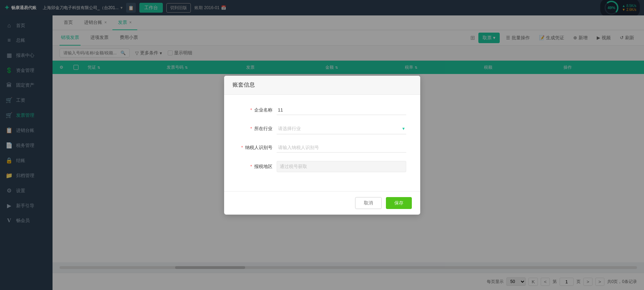 The width and height of the screenshot is (644, 290). Describe the element at coordinates (257, 129) in the screenshot. I see `industry-label: * 所在行业` at that location.